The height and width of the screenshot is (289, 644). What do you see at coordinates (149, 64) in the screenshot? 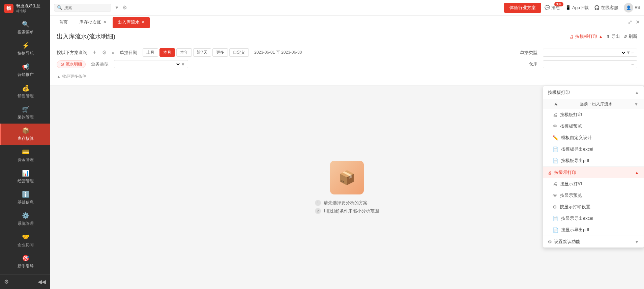
I see `biz-type-select` at bounding box center [149, 64].